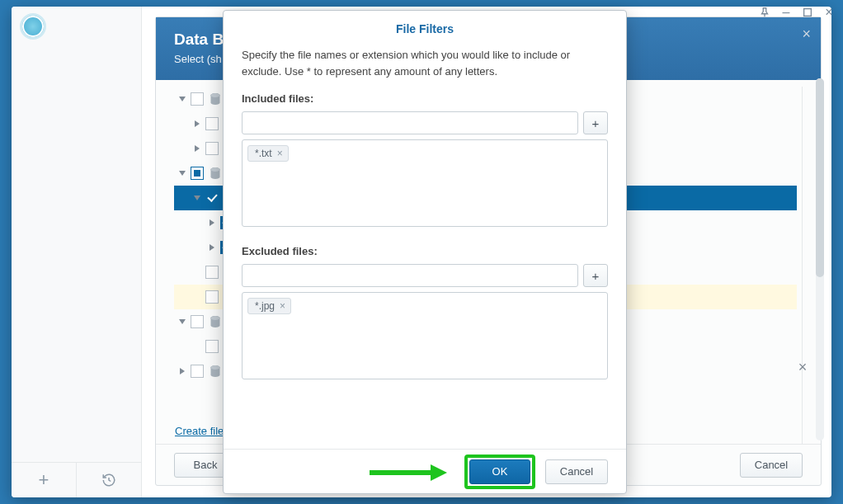  What do you see at coordinates (820, 259) in the screenshot?
I see `scrollbar` at bounding box center [820, 259].